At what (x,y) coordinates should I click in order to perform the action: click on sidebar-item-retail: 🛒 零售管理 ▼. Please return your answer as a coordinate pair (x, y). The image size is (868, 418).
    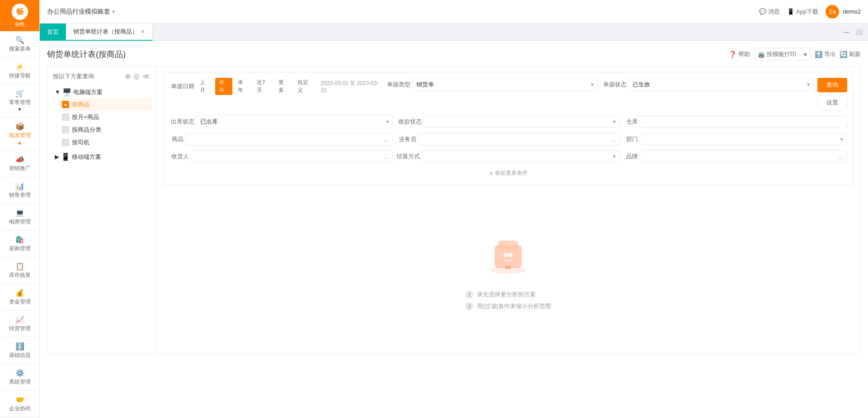
    Looking at the image, I should click on (20, 101).